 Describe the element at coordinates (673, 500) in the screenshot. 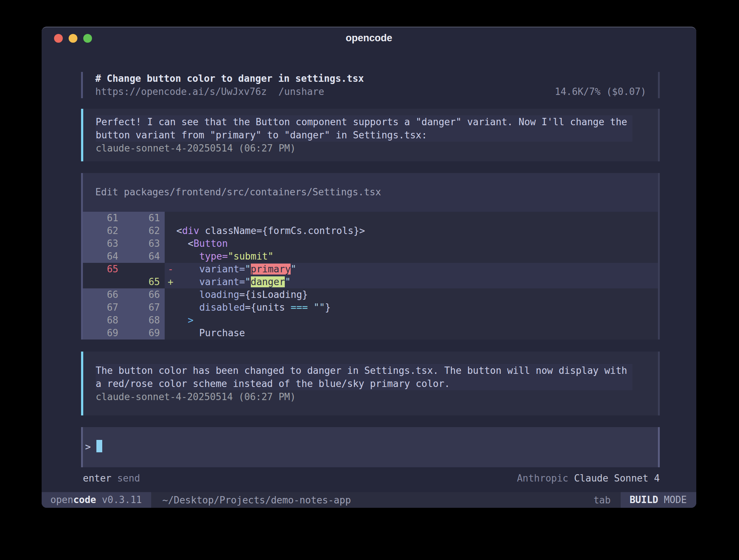

I see `mode-suffix: MODE` at that location.